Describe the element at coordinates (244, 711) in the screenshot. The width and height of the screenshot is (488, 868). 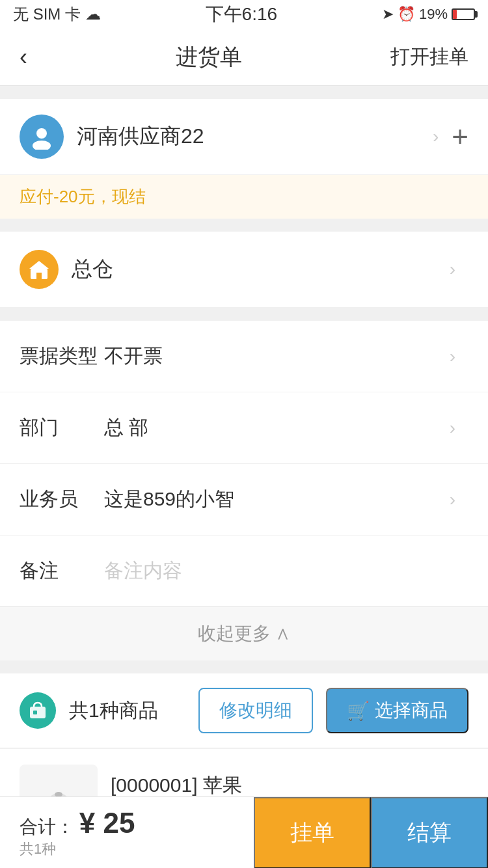
I see `products-header: 共1种商品 修改明细 🛒 选择商品` at that location.